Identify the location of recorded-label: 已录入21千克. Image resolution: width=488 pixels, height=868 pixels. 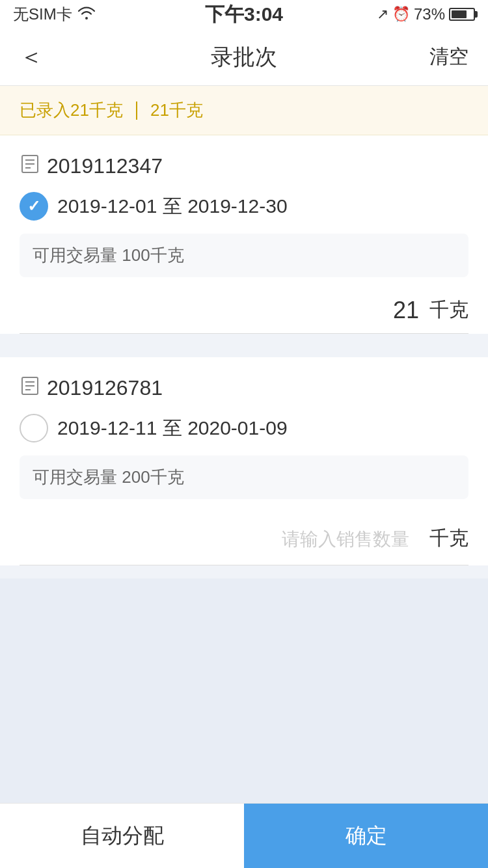
(72, 111).